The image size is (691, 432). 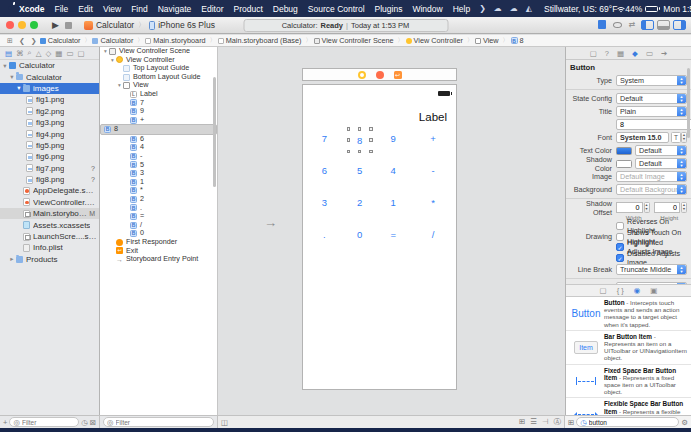 I want to click on canvas-label: Label, so click(x=433, y=117).